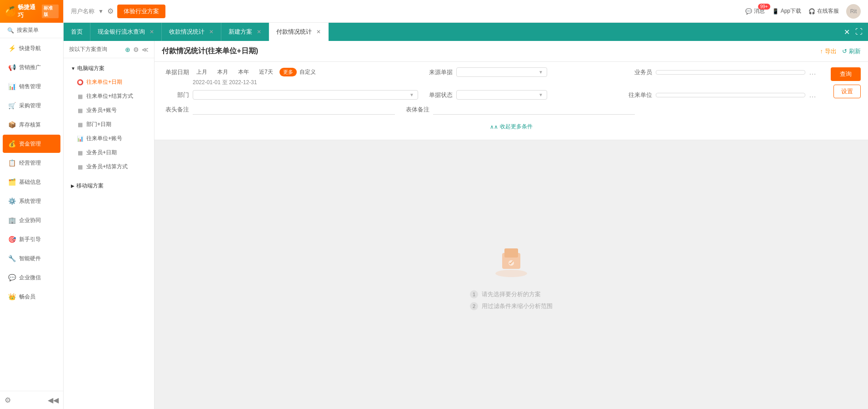 This screenshot has width=868, height=409. Describe the element at coordinates (731, 72) in the screenshot. I see `staff-select` at that location.